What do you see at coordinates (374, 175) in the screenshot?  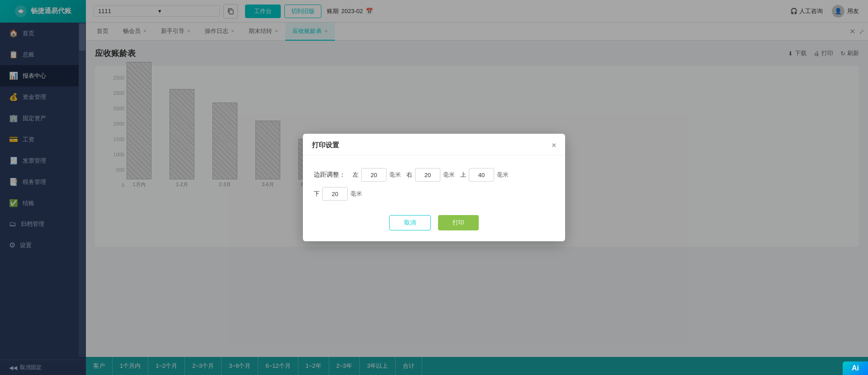 I see `left-margin-input` at bounding box center [374, 175].